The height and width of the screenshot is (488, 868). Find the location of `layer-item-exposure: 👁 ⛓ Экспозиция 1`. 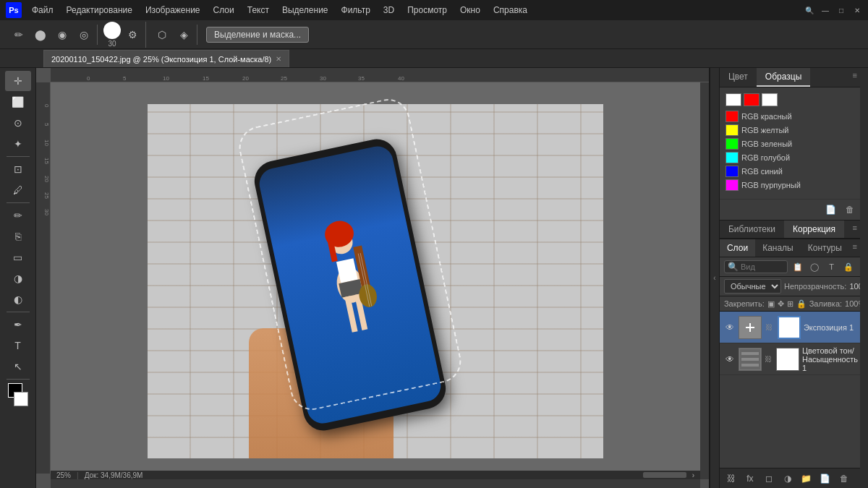

layer-item-exposure: 👁 ⛓ Экспозиция 1 is located at coordinates (790, 328).